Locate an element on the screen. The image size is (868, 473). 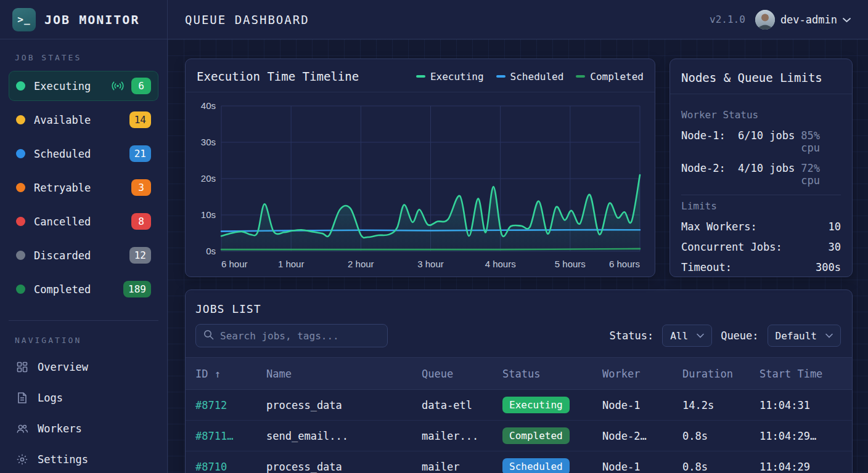
worker-name: Node-2: 4/10 jobs is located at coordinates (738, 174).